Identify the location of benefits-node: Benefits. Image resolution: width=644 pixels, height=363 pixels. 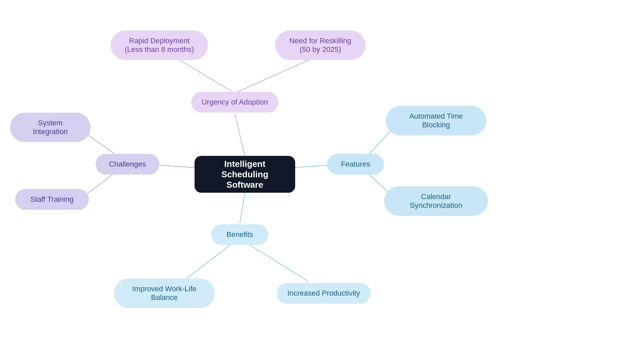
(240, 235).